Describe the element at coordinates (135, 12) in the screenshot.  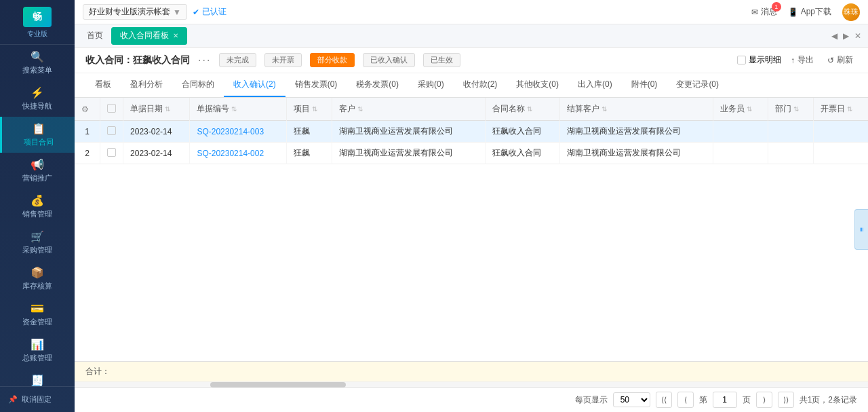
I see `company-selector: 好业财专业版演示帐套 ▼` at that location.